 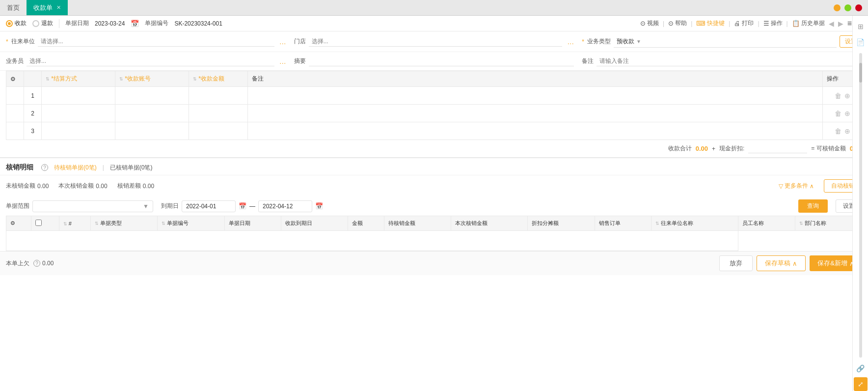 I want to click on tab-pending: 待核销单据(0笔), so click(x=76, y=168).